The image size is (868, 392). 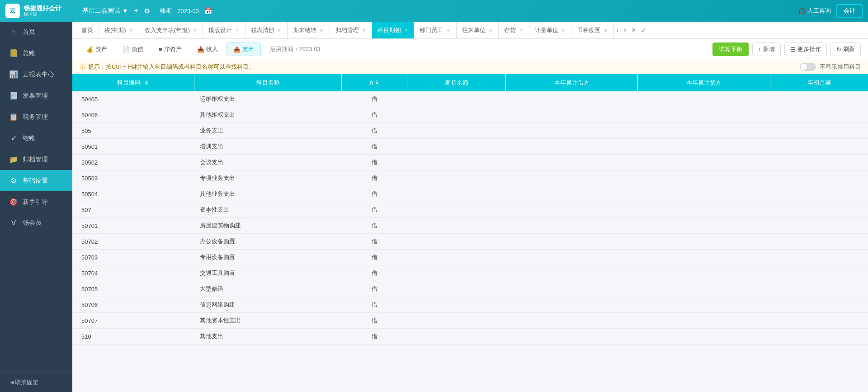 I want to click on notice-left: ⓘ 提示：按Ctrl + F键并输入科目编码或者科目名称可以查找科目。, so click(x=167, y=67).